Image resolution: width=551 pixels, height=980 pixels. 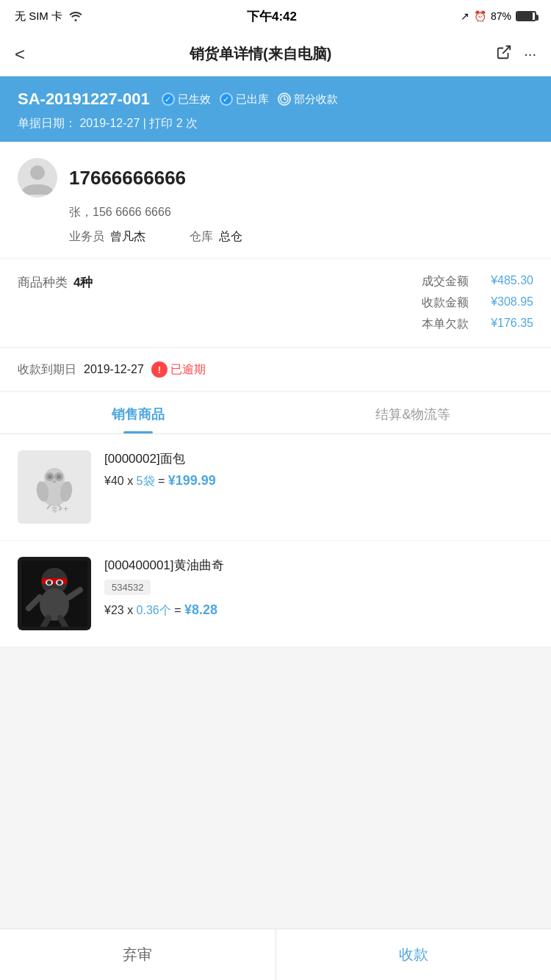 I want to click on customer-section: 17666666666 张，156 6666 6666 业务员 曾凡杰 仓库 总…, so click(x=276, y=200).